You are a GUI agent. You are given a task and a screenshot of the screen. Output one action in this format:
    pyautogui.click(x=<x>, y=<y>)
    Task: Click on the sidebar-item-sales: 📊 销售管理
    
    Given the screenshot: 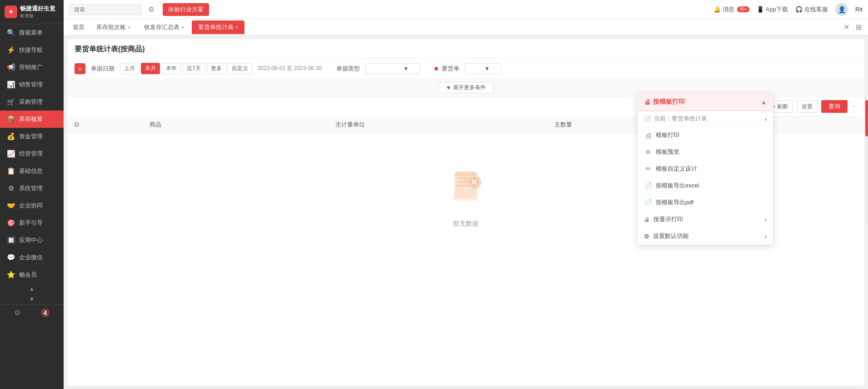 What is the action you would take?
    pyautogui.click(x=32, y=85)
    